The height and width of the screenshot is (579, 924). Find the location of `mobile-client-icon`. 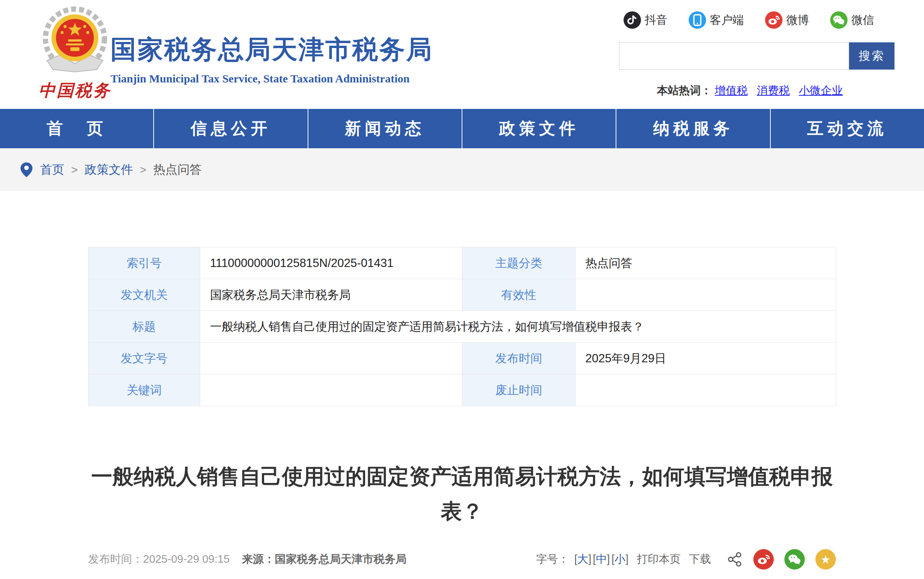

mobile-client-icon is located at coordinates (697, 20).